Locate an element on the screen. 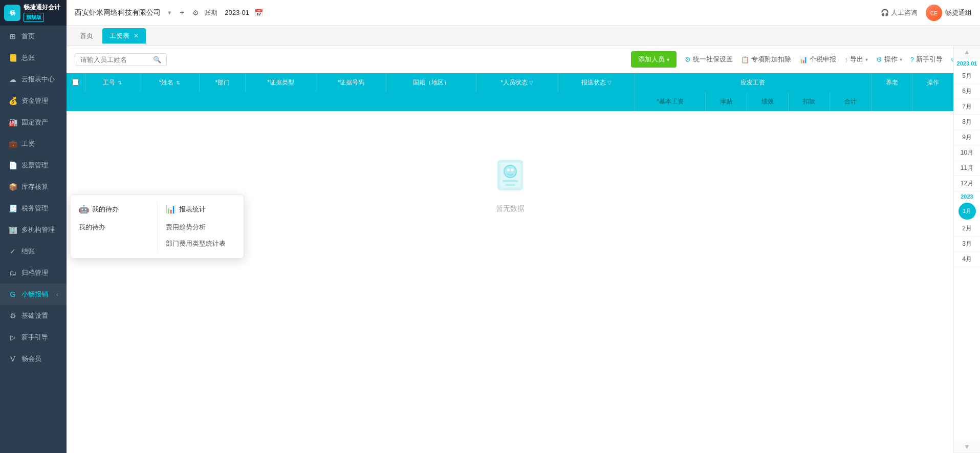 Image resolution: width=980 pixels, height=453 pixels. sidebar-item-salary: 💼 工资 is located at coordinates (33, 144).